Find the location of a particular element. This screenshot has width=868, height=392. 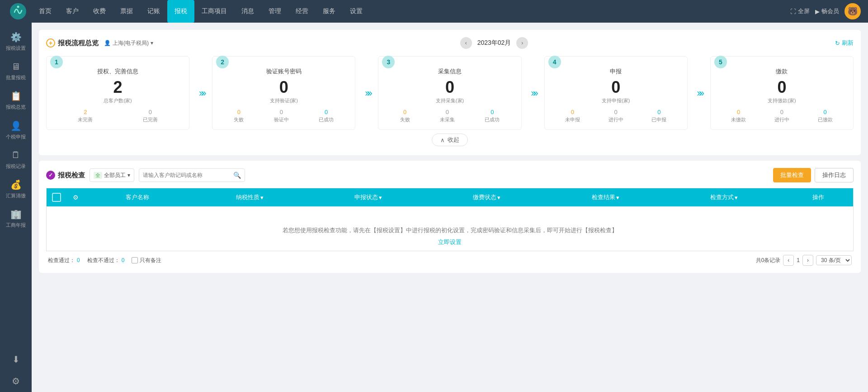

nav-tax: 报税 is located at coordinates (181, 11).